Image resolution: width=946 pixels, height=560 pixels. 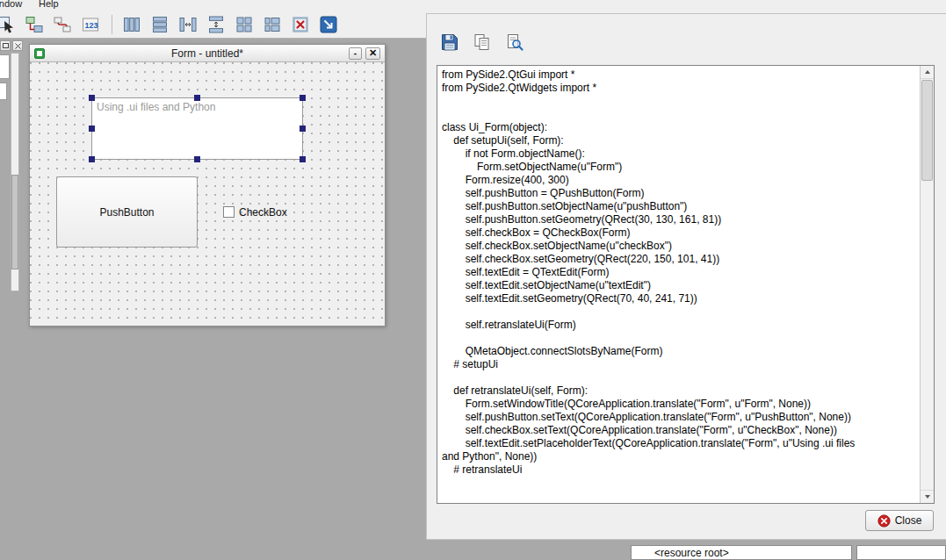 I want to click on close-circle-icon, so click(x=884, y=521).